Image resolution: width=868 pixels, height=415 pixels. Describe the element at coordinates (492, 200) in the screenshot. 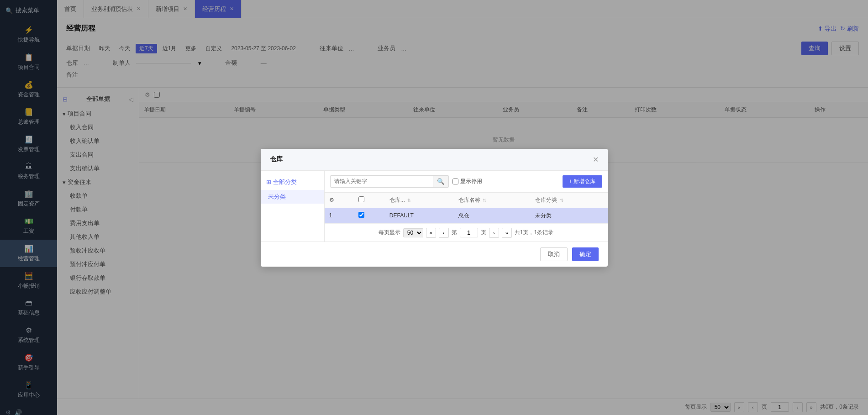

I see `modal-col-name: 仓库名称 ⇅` at that location.